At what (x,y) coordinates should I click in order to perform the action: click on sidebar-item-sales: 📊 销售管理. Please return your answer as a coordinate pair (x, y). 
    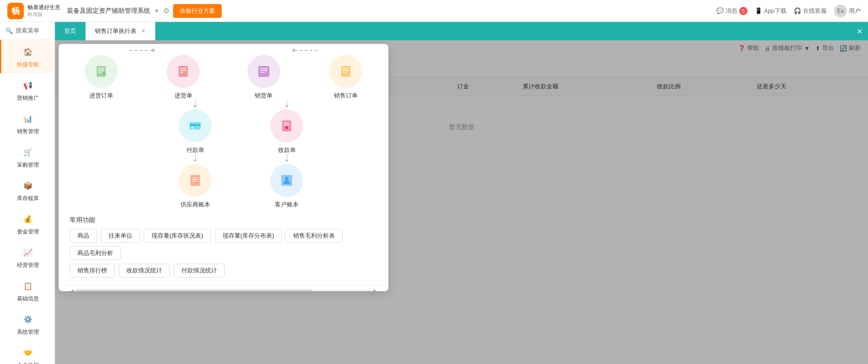
    Looking at the image, I should click on (27, 124).